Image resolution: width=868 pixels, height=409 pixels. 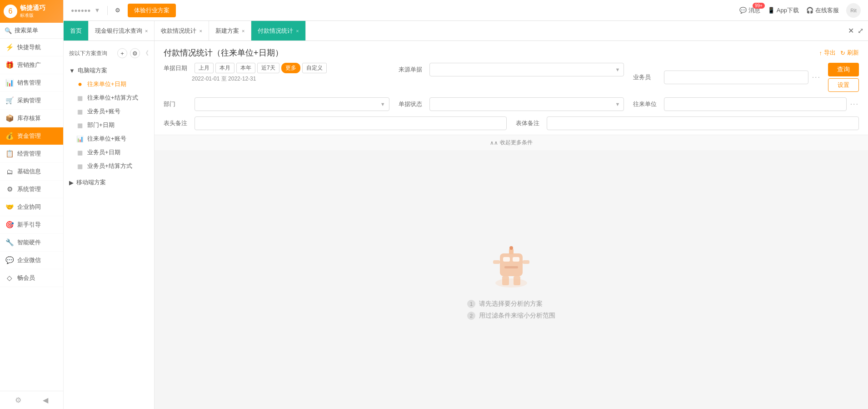 What do you see at coordinates (224, 53) in the screenshot?
I see `page-title: 付款情况统计（往来单位+日期）` at bounding box center [224, 53].